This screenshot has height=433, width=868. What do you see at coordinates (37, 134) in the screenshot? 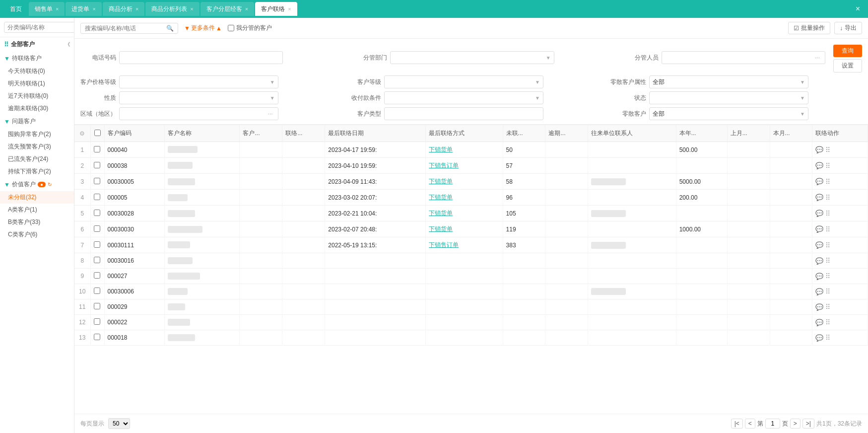
I see `sidebar-item-abnormal: 囤购异常客户(2)` at bounding box center [37, 134].